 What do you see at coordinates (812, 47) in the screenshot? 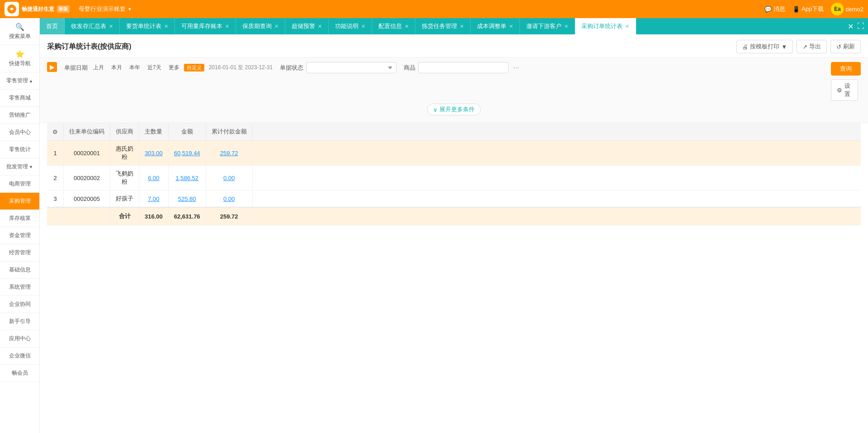
I see `export-button: ↗ 导出` at bounding box center [812, 47].